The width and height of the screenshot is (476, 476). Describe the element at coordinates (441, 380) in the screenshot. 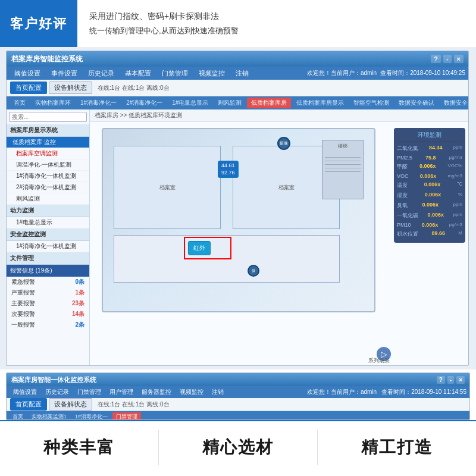

I see `sw2-help: ?` at that location.